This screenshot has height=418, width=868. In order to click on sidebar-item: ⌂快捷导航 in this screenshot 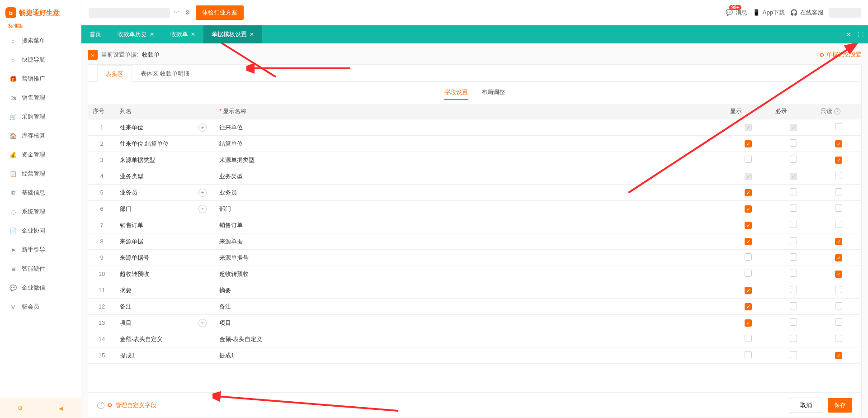, I will do `click(41, 60)`.